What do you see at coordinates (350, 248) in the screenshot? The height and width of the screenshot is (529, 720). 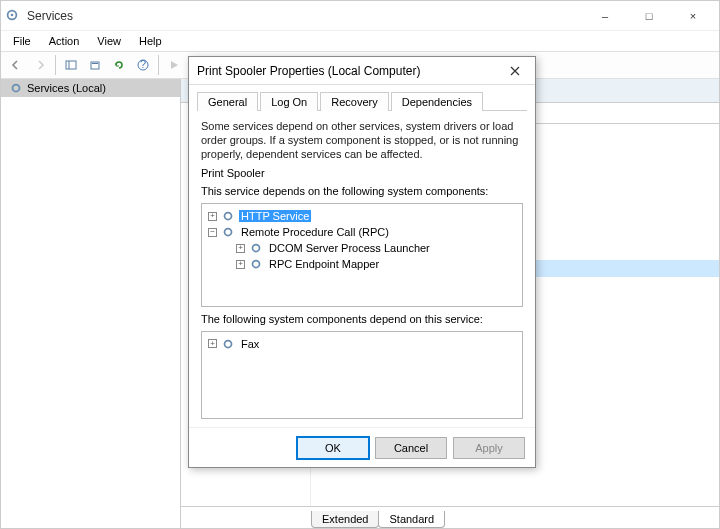 I see `dep-label: DCOM Server Process Launcher` at bounding box center [350, 248].